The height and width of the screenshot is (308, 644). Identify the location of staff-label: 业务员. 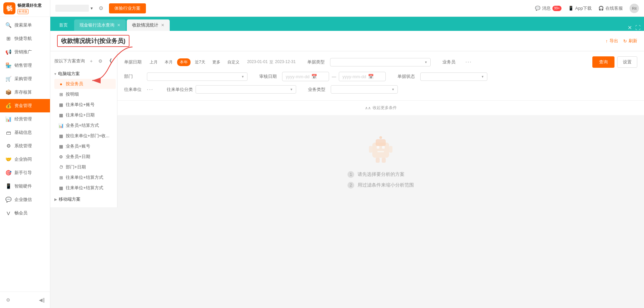
(452, 62).